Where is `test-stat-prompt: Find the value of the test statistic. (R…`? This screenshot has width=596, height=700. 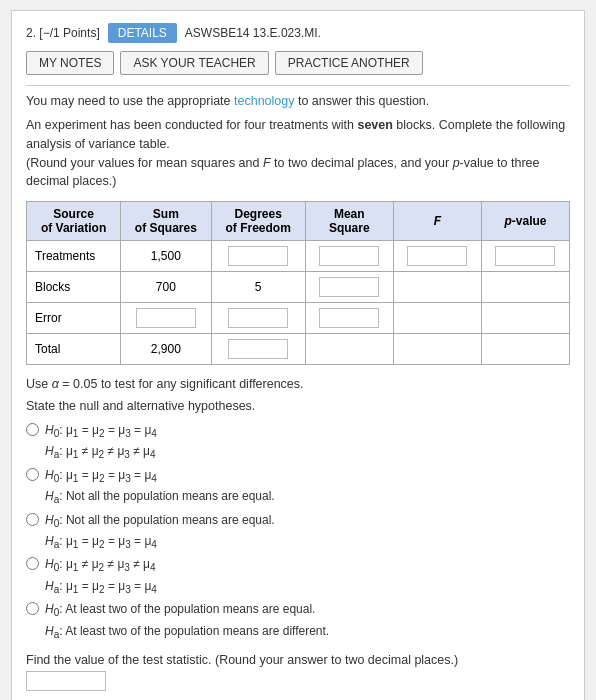 test-stat-prompt: Find the value of the test statistic. (R… is located at coordinates (298, 660).